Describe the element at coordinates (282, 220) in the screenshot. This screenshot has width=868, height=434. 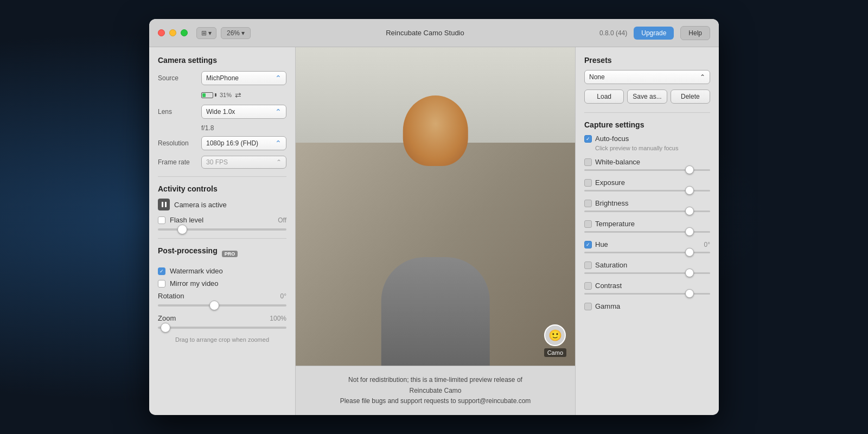
I see `flash-off-text: Off` at that location.